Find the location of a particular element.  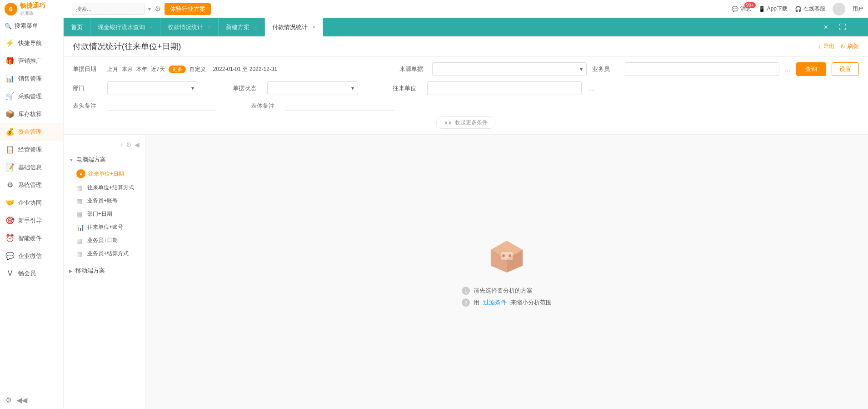

search-icon: 🔍 is located at coordinates (8, 26).